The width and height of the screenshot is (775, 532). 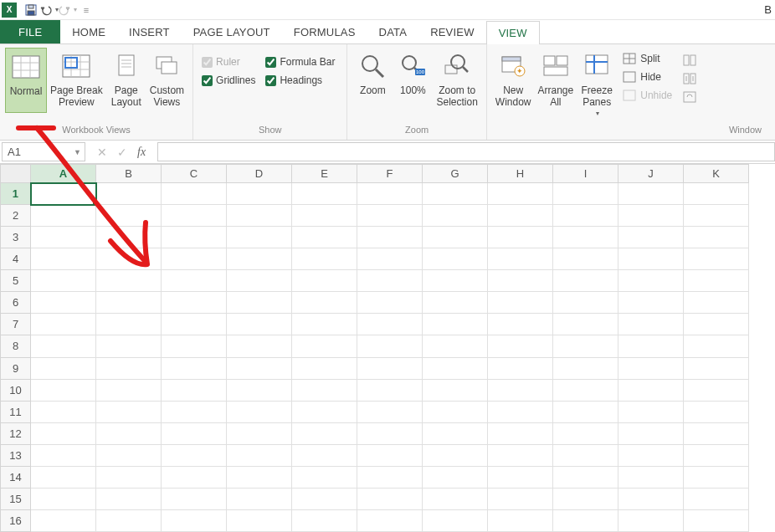 I want to click on cell-I10, so click(x=586, y=390).